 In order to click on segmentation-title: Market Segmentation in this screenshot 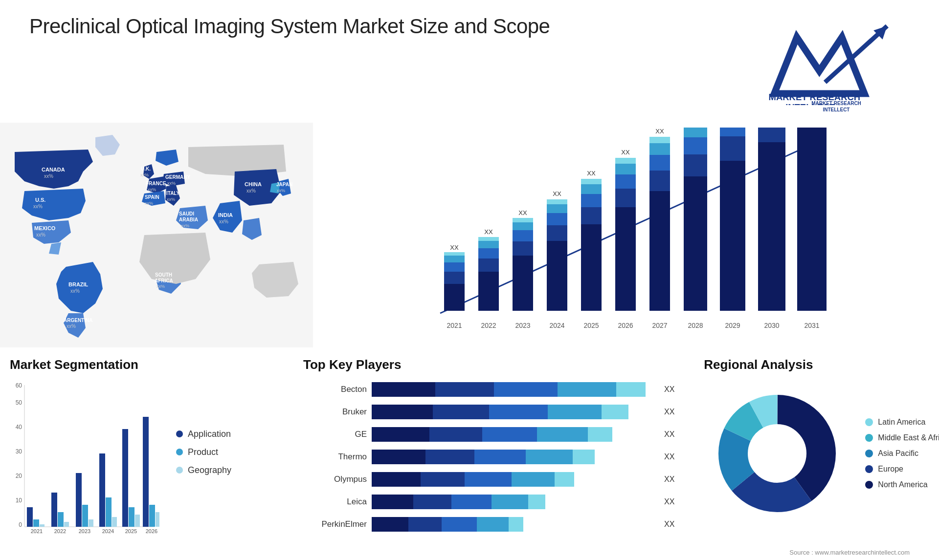, I will do `click(142, 365)`.